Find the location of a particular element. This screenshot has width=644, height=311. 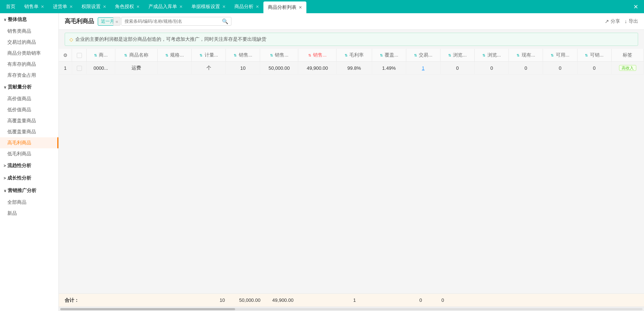

sidebar-item-traded-goods: 交易过的商品 is located at coordinates (29, 42).